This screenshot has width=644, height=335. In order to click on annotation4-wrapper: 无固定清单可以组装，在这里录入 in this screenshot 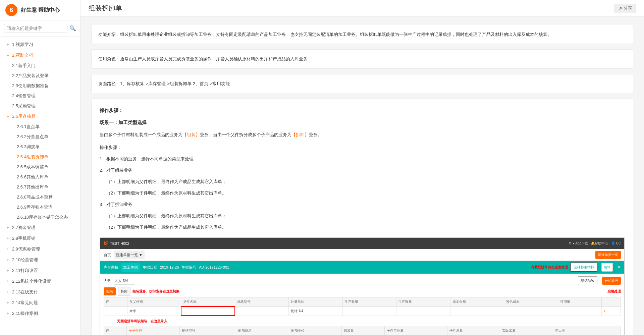, I will do `click(369, 321)`.